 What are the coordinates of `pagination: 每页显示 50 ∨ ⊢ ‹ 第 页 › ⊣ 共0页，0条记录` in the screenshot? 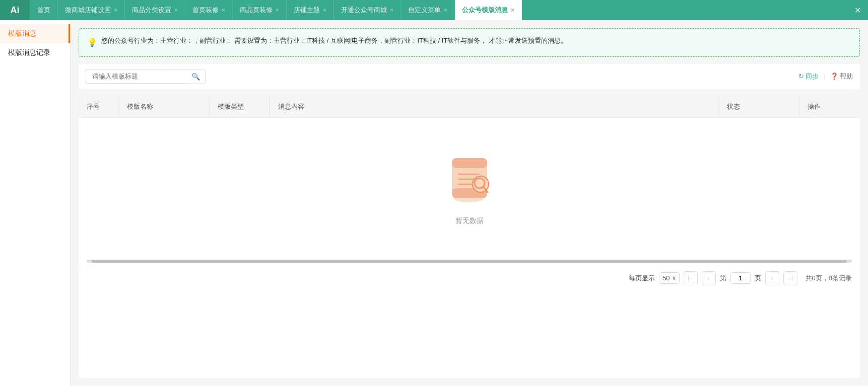 It's located at (470, 278).